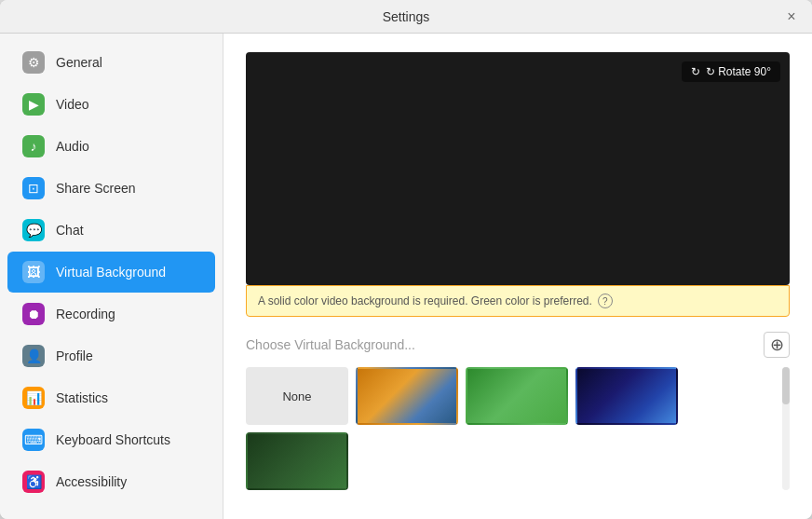  I want to click on sidebar-item-general: ⚙General, so click(112, 62).